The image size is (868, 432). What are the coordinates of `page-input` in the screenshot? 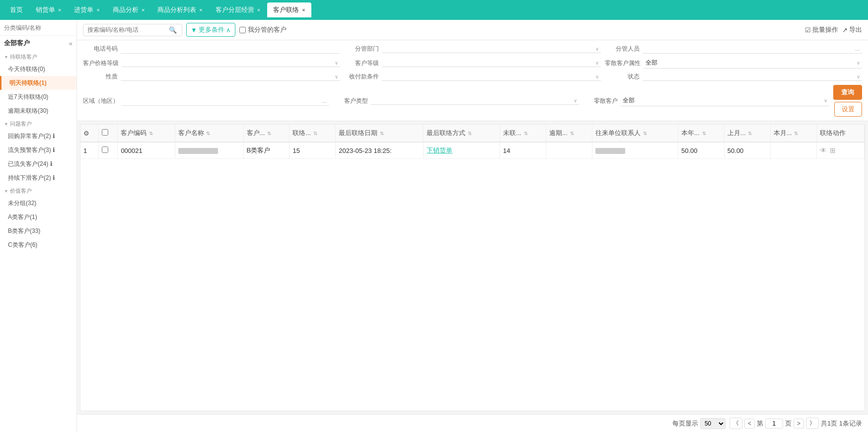 It's located at (774, 424).